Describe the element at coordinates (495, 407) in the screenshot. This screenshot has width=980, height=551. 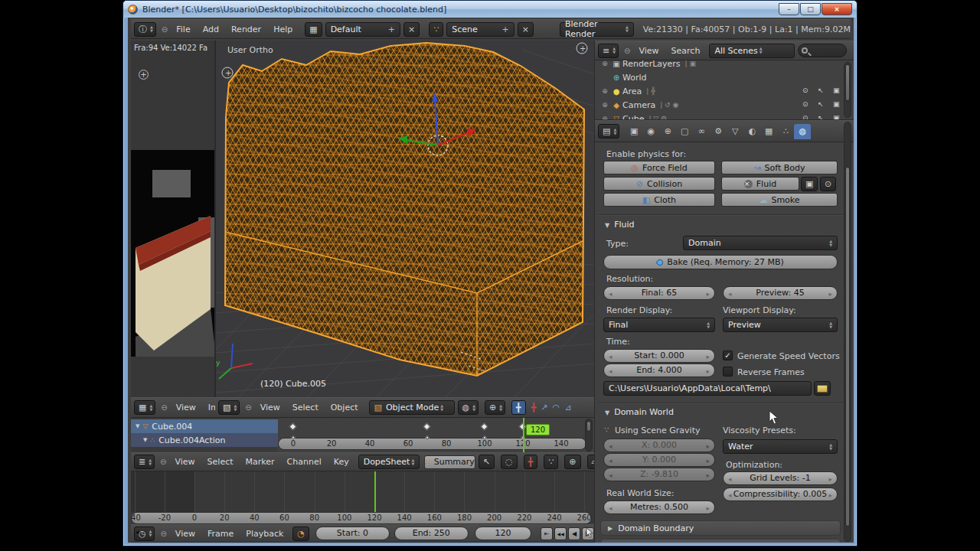
I see `pivot-dropdown: ⊕` at that location.